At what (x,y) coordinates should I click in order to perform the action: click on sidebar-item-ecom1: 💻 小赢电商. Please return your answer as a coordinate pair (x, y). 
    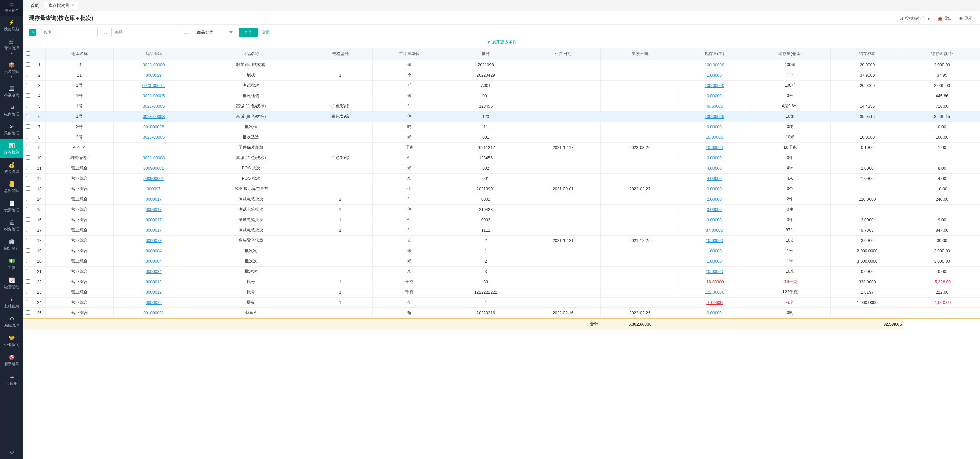
    Looking at the image, I should click on (12, 91).